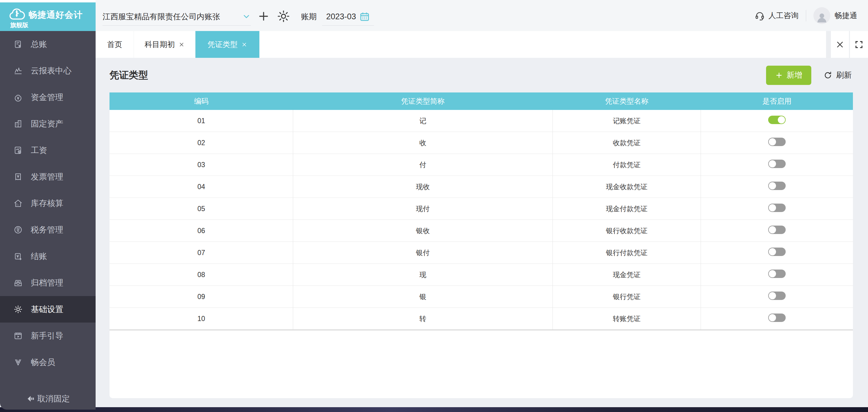 The width and height of the screenshot is (868, 412). What do you see at coordinates (788, 75) in the screenshot?
I see `add-button: 新增` at bounding box center [788, 75].